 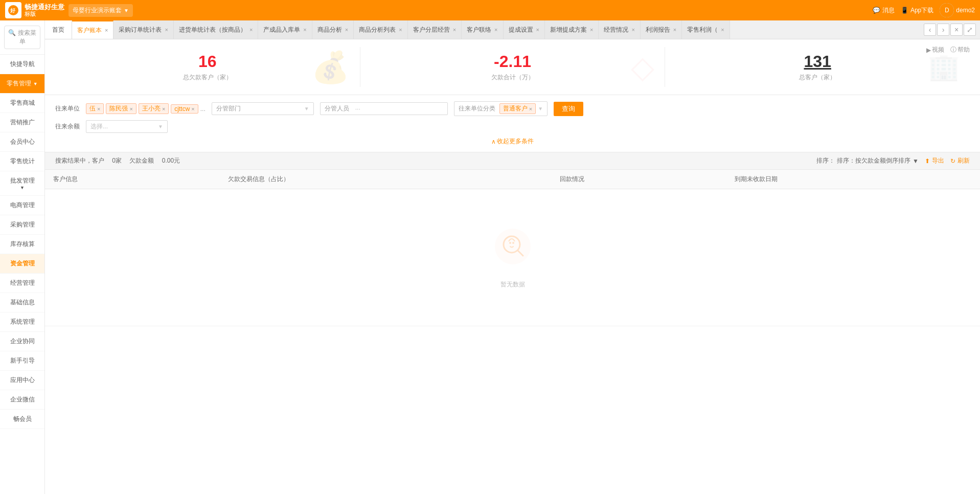 What do you see at coordinates (705, 30) in the screenshot?
I see `tab-retail-profit: 零售利润（ ×` at bounding box center [705, 30].